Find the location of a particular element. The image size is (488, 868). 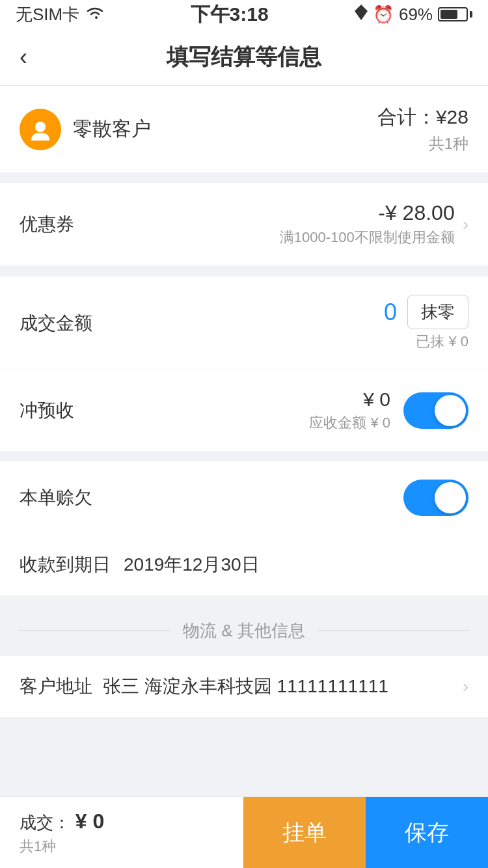

bottom-deal-label: 成交： is located at coordinates (45, 822).